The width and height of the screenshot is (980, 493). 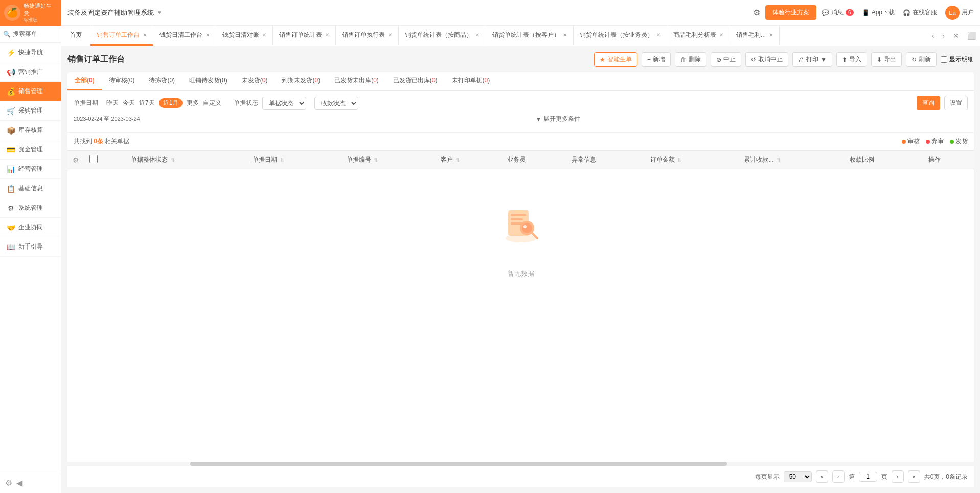 I want to click on date-option-1month: 近1月, so click(x=171, y=103).